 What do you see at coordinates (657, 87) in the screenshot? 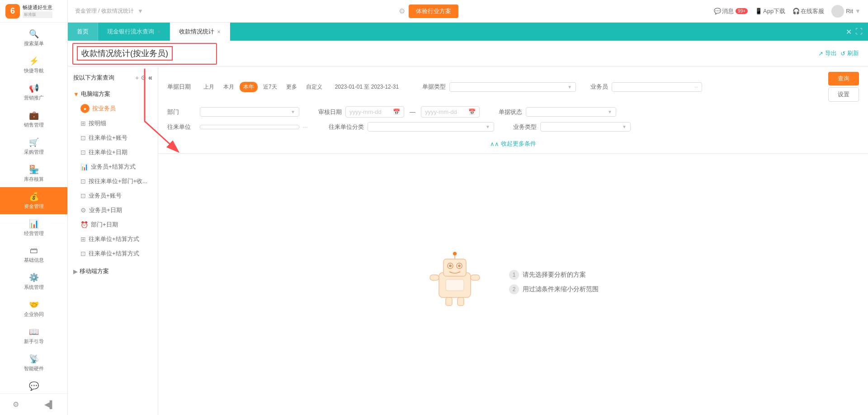
I see `staff-select: ···` at bounding box center [657, 87].